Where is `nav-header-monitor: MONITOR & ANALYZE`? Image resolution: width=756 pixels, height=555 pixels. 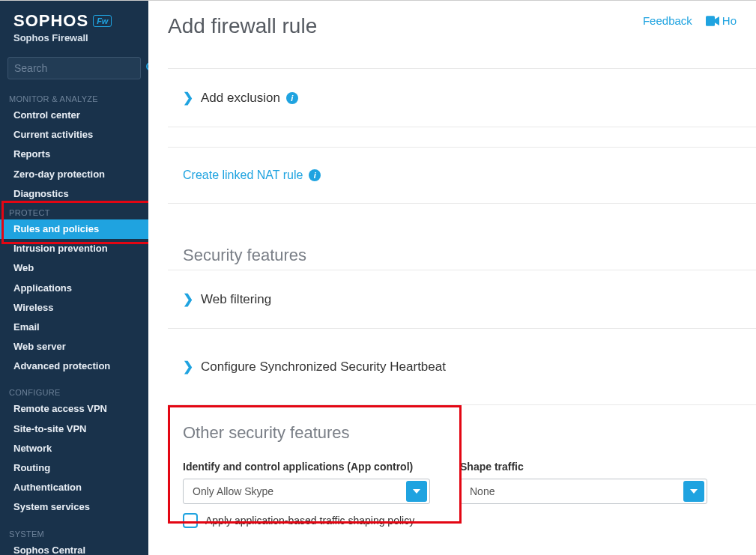 nav-header-monitor: MONITOR & ANALYZE is located at coordinates (74, 97).